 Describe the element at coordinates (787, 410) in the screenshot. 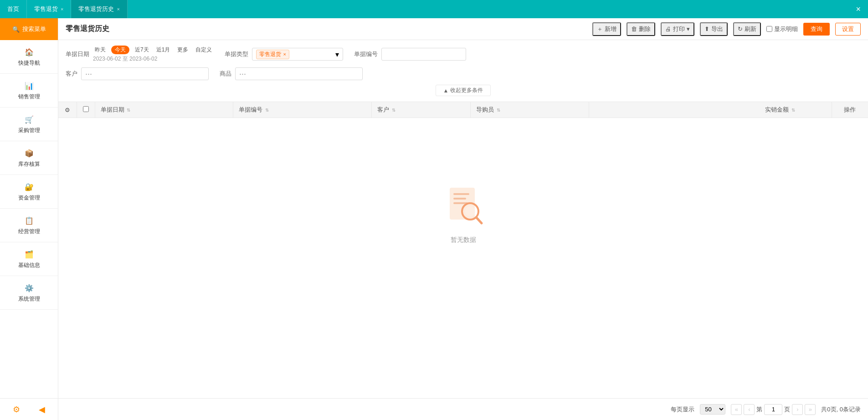

I see `page-unit-label: 页` at that location.